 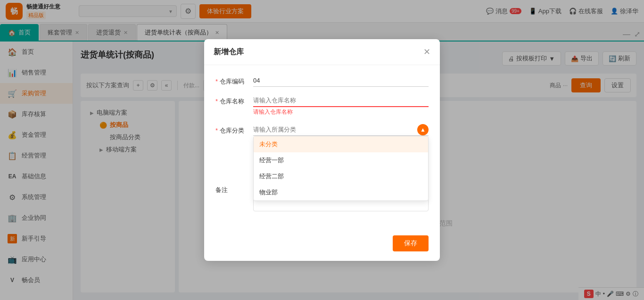 I want to click on code-input, so click(x=341, y=81).